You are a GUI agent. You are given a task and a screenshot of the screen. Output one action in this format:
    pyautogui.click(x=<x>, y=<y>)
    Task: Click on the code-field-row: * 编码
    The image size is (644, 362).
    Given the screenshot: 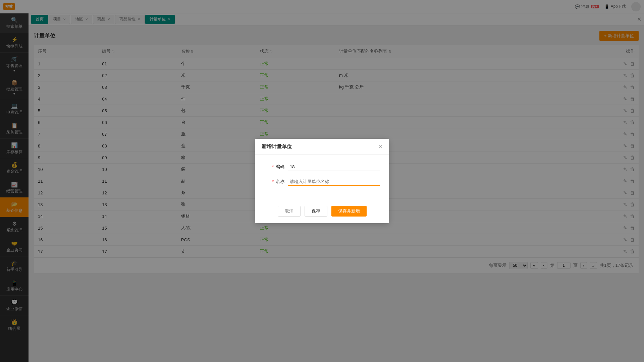 What is the action you would take?
    pyautogui.click(x=322, y=167)
    